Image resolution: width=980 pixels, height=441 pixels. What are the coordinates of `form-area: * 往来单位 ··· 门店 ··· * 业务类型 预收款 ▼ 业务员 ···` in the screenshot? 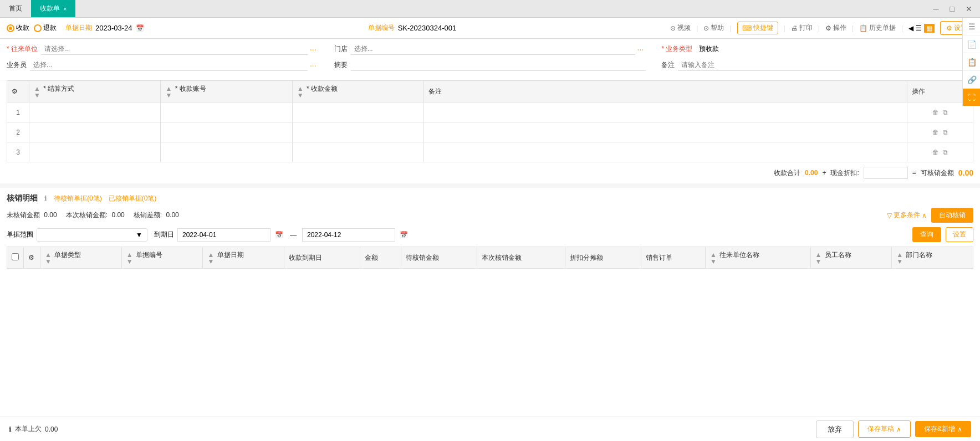 It's located at (490, 60).